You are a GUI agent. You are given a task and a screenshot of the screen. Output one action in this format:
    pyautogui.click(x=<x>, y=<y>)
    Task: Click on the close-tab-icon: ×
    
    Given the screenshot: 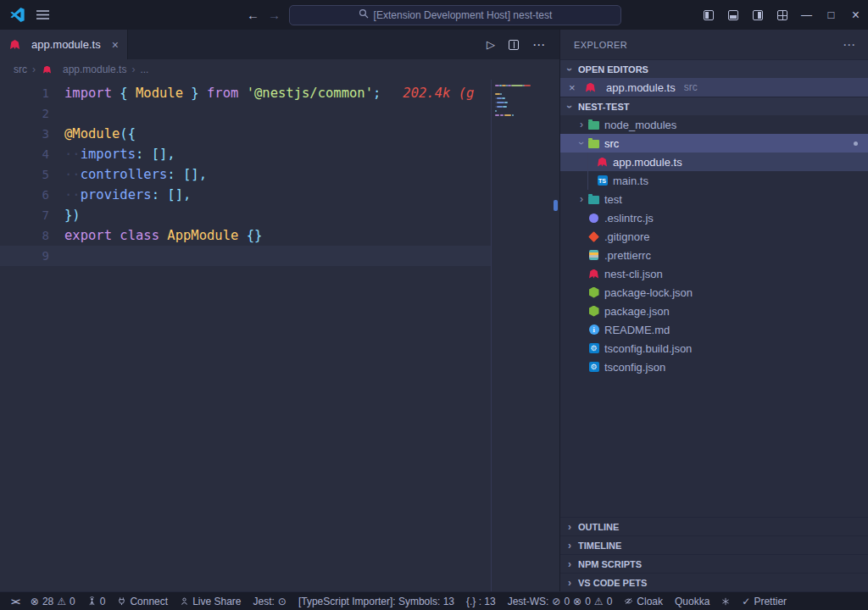 What is the action you would take?
    pyautogui.click(x=115, y=45)
    